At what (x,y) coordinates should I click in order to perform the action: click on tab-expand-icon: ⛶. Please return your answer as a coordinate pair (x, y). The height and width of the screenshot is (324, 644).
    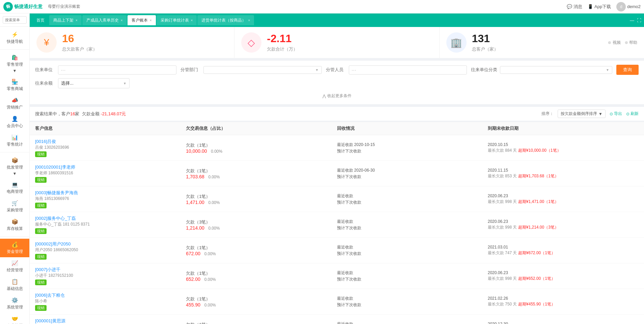
    Looking at the image, I should click on (639, 20).